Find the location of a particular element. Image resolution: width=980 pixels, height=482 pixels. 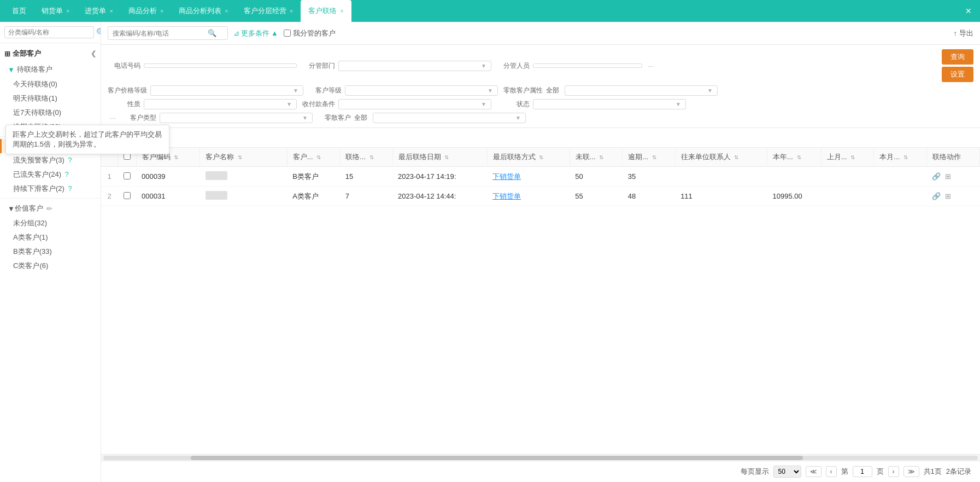

sidebar-collapse-btn: ❮ is located at coordinates (93, 54).